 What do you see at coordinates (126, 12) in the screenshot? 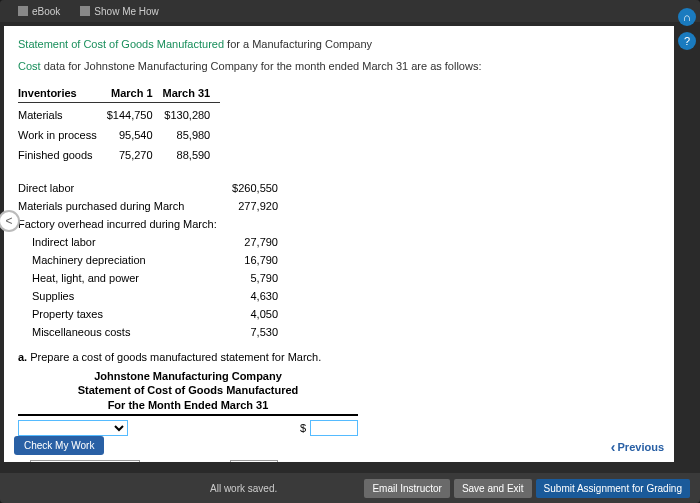
I see `tab-showme-label: Show Me How` at bounding box center [126, 12].